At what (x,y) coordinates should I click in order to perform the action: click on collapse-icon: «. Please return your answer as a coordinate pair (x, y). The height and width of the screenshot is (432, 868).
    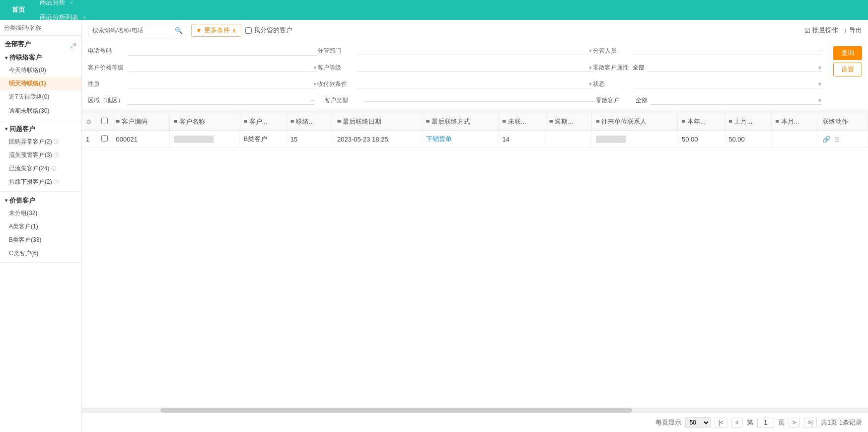
    Looking at the image, I should click on (74, 44).